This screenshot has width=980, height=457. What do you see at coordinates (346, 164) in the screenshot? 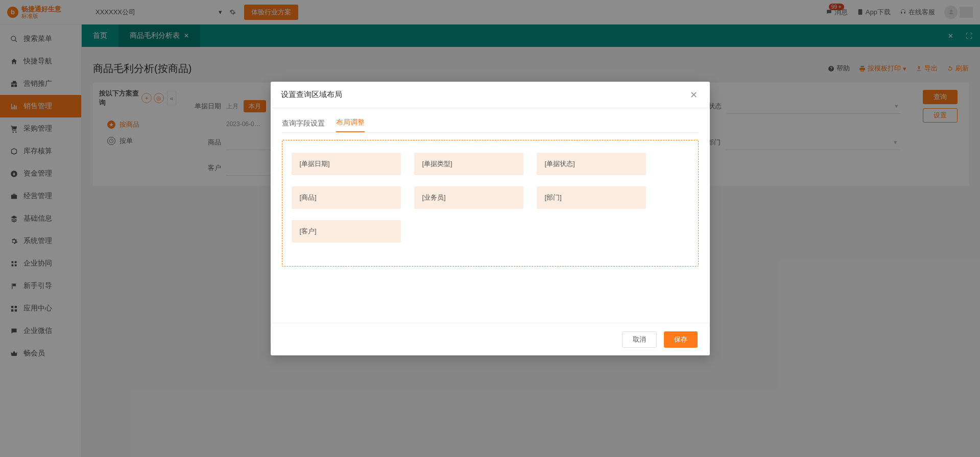
I see `layout-chip-0: [单据日期]` at bounding box center [346, 164].